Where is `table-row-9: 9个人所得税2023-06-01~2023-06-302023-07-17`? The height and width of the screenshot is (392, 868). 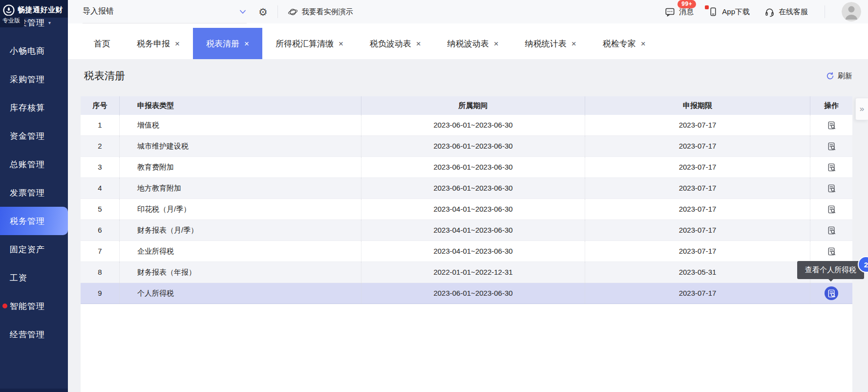
table-row-9: 9个人所得税2023-06-01~2023-06-302023-07-17 is located at coordinates (466, 293).